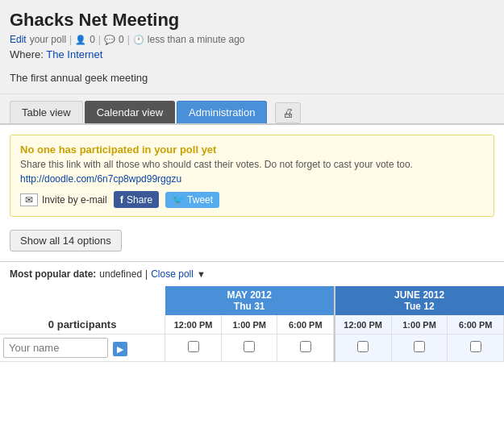 This screenshot has width=504, height=424. What do you see at coordinates (120, 349) in the screenshot?
I see `submit-arrow-button: ▶` at bounding box center [120, 349].